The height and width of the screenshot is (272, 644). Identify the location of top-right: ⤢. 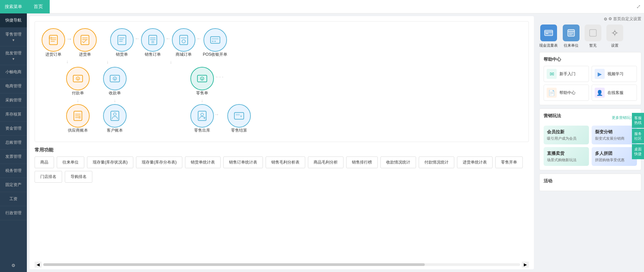
(640, 7).